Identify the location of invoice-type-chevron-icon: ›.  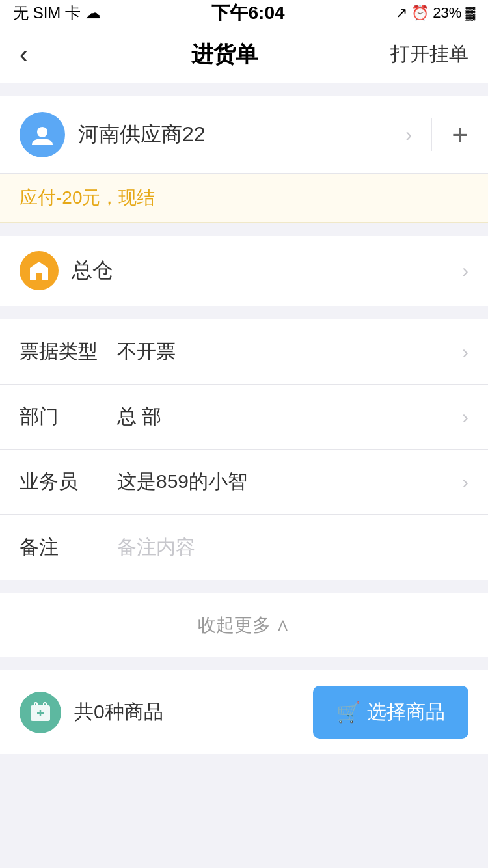
(465, 352).